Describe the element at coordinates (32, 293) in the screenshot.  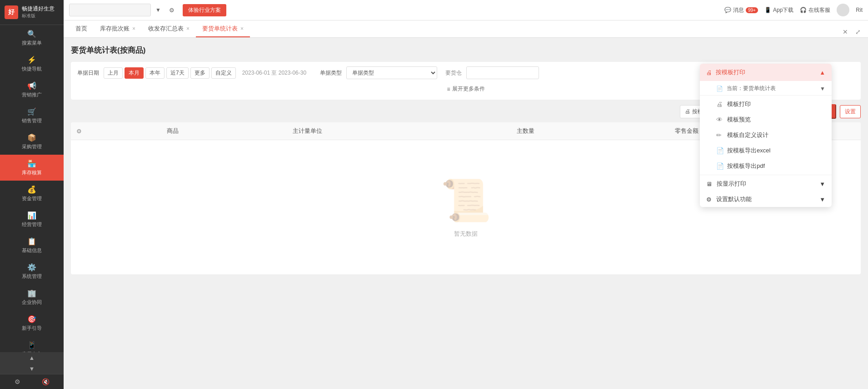
I see `sidebar-icon-enterprise: 🏢` at that location.